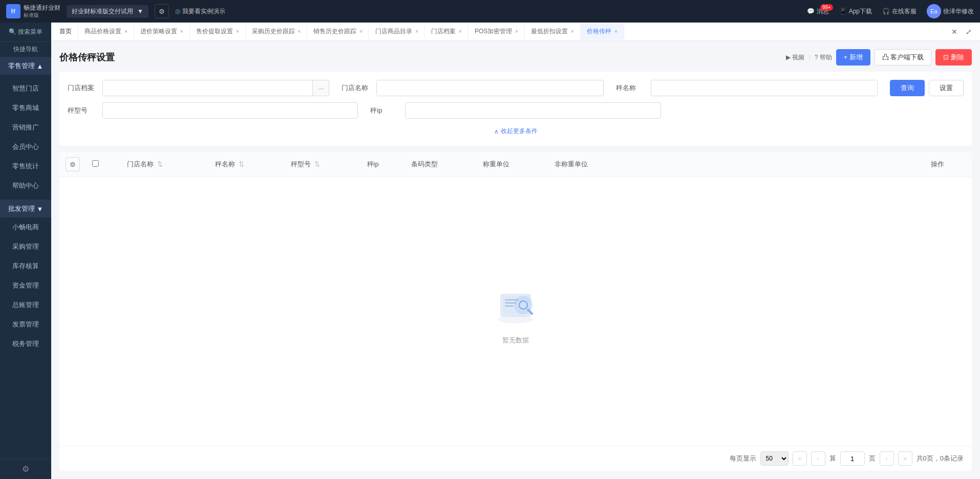 The width and height of the screenshot is (980, 479). Describe the element at coordinates (631, 88) in the screenshot. I see `scale-name-label: 秤名称` at that location.